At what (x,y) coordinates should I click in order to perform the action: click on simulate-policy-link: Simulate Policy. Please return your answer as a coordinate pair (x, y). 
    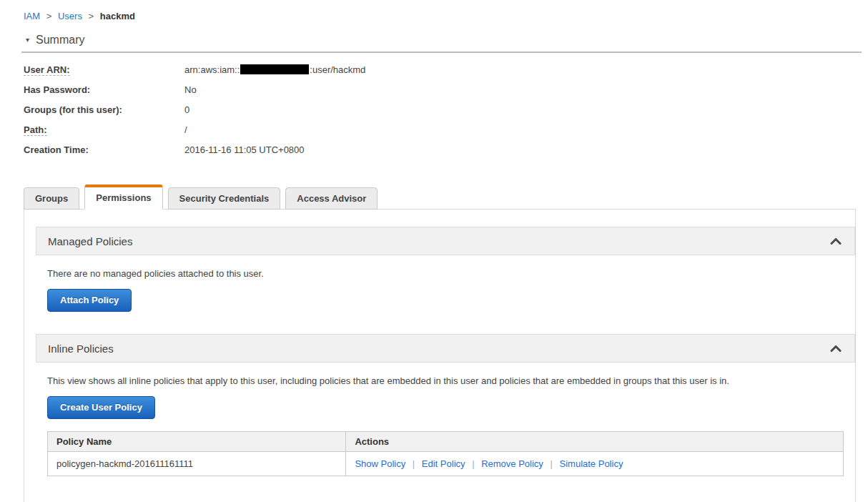
    Looking at the image, I should click on (592, 463).